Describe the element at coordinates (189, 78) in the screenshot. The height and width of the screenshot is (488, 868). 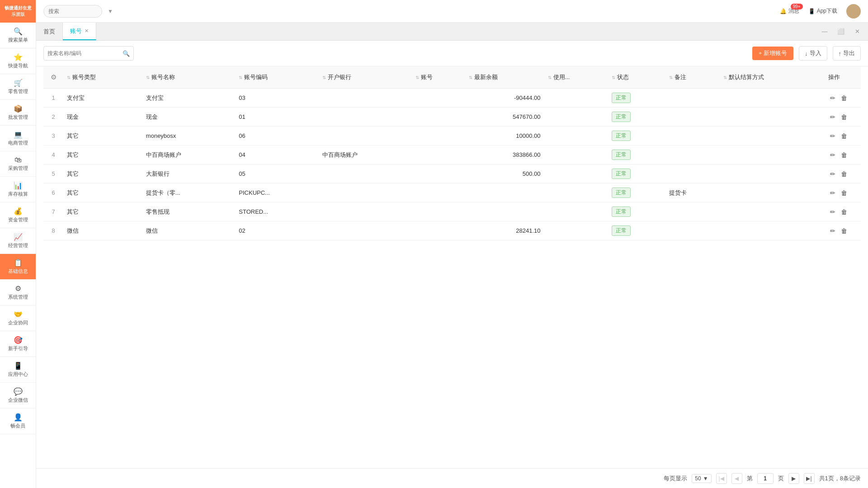
I see `col-name-header: ⇅账号名称` at that location.